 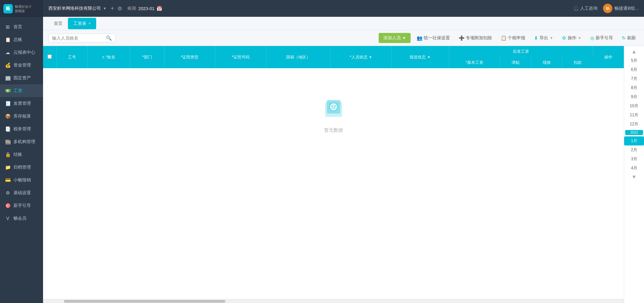 What do you see at coordinates (392, 38) in the screenshot?
I see `add-person-label: 添加人员` at bounding box center [392, 38].